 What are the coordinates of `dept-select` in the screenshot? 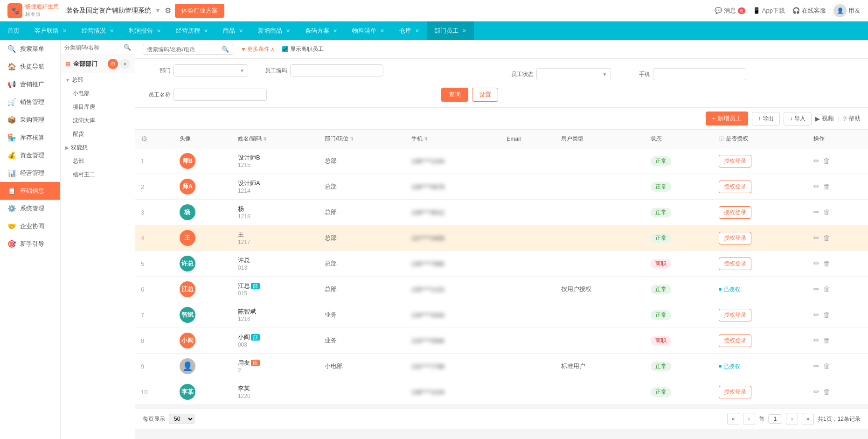 It's located at (211, 70).